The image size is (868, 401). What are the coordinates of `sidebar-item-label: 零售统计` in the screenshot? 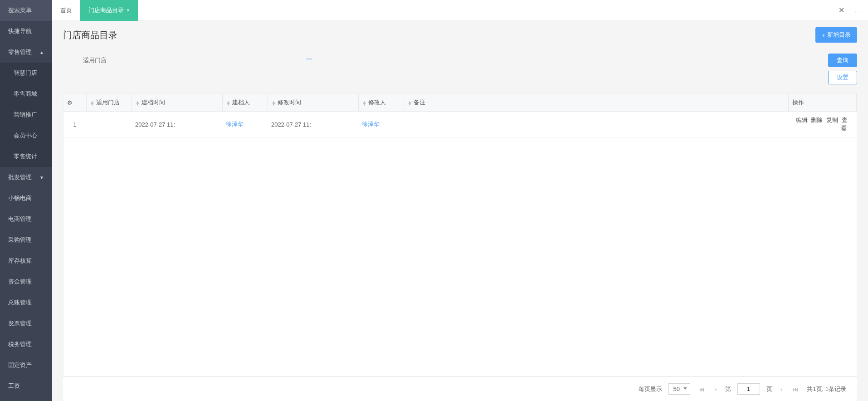 It's located at (25, 156).